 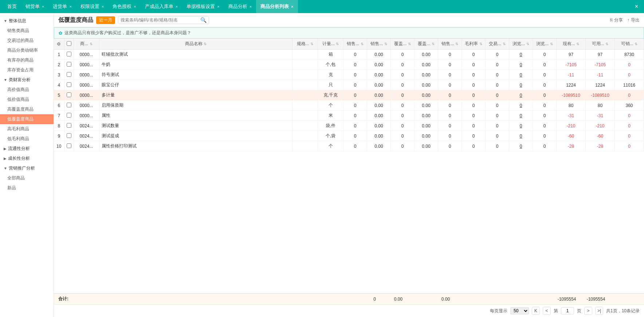 I want to click on nav-purchase-order-close: ×, so click(x=70, y=7).